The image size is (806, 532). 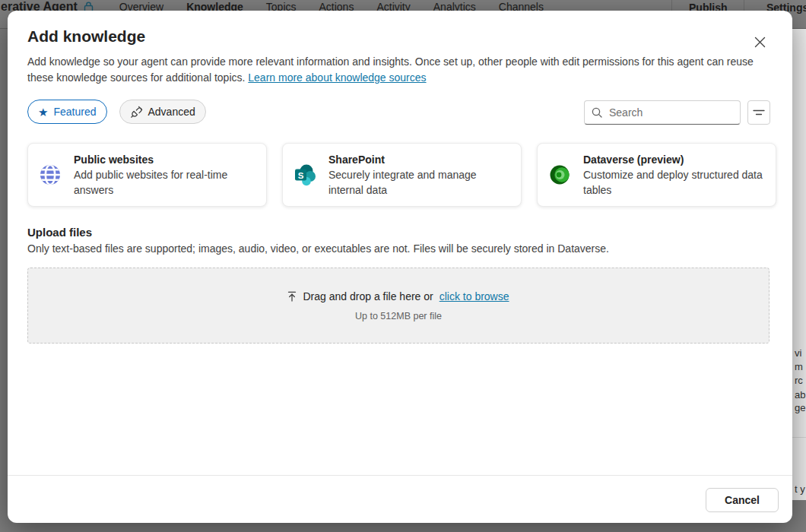 What do you see at coordinates (401, 175) in the screenshot?
I see `card-sharepoint: S SharePoint Securely integrate and mana…` at bounding box center [401, 175].